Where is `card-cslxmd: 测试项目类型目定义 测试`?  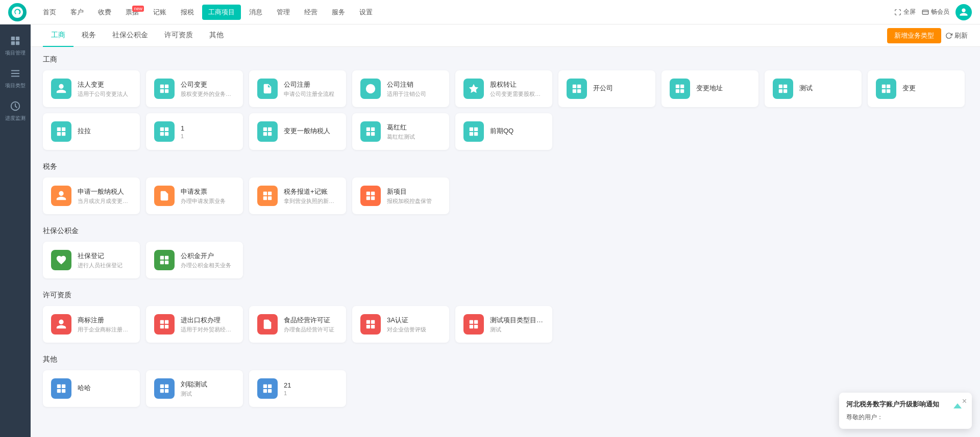
card-cslxmd: 测试项目类型目定义 测试 is located at coordinates (504, 324).